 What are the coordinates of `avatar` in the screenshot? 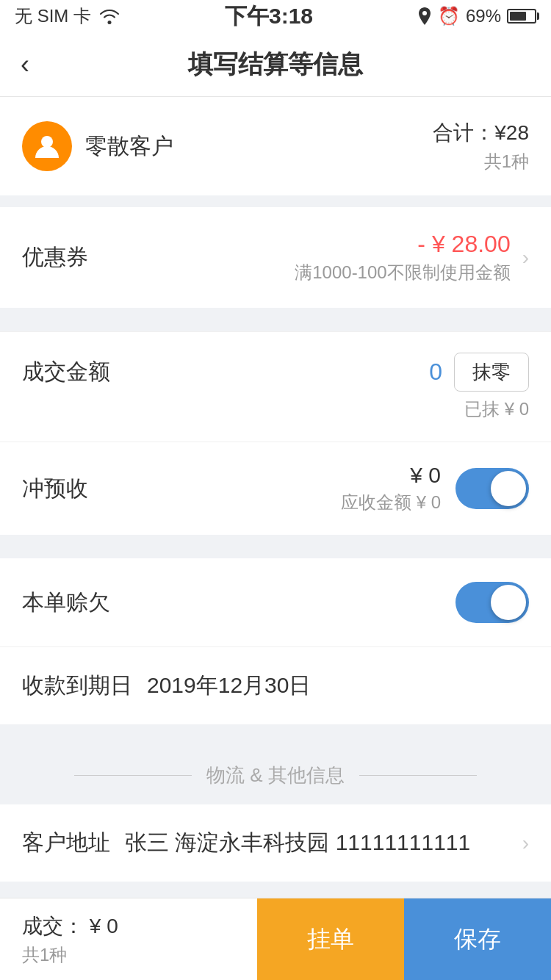 It's located at (47, 146).